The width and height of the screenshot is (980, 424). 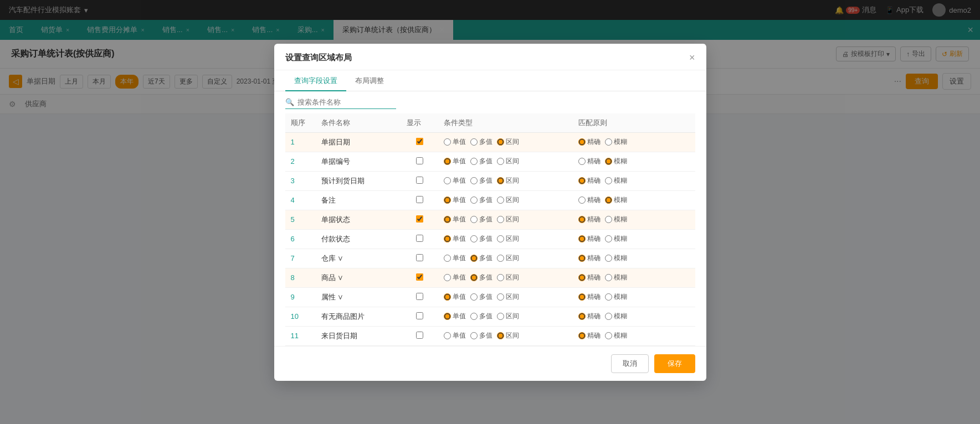 I want to click on th-display: 显示, so click(x=419, y=114).